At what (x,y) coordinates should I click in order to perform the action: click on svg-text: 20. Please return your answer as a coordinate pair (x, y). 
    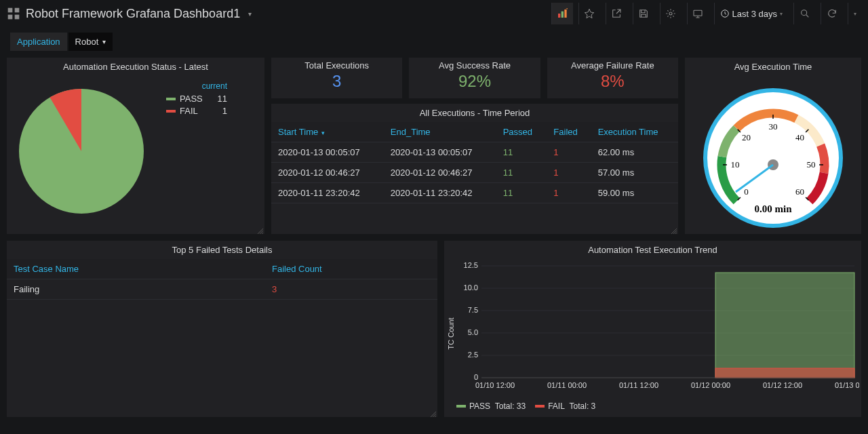
    Looking at the image, I should click on (746, 137).